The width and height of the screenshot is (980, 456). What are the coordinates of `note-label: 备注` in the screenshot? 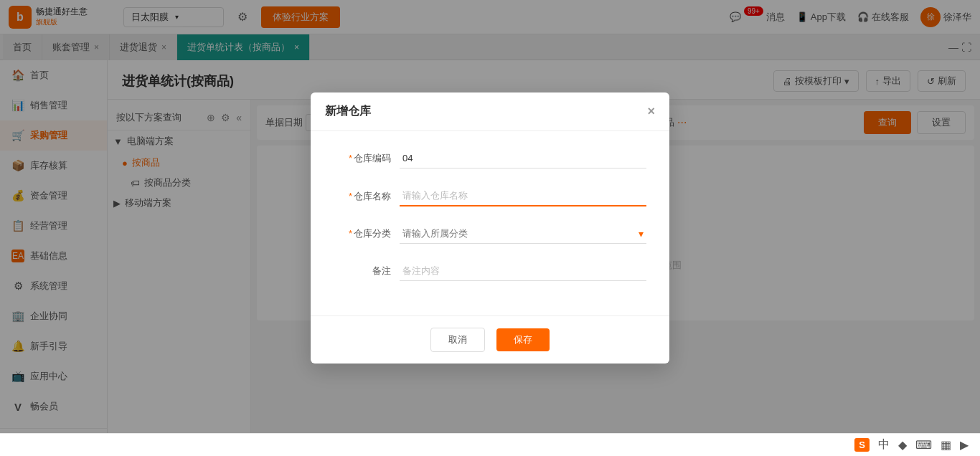 It's located at (362, 271).